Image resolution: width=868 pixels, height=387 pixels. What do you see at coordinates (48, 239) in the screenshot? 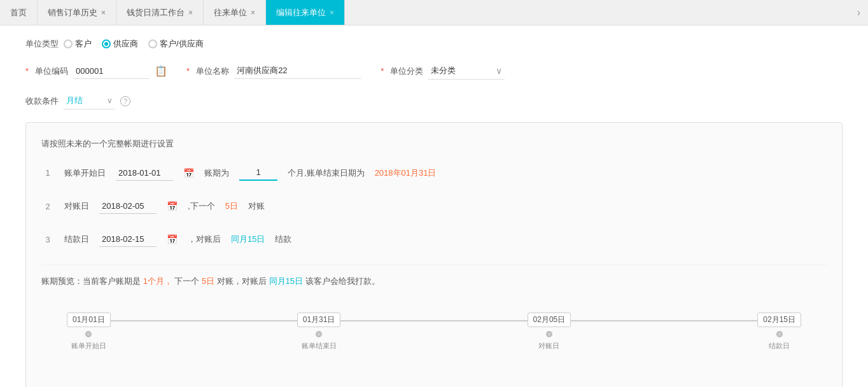
I see `row-number-3: 3` at bounding box center [48, 239].